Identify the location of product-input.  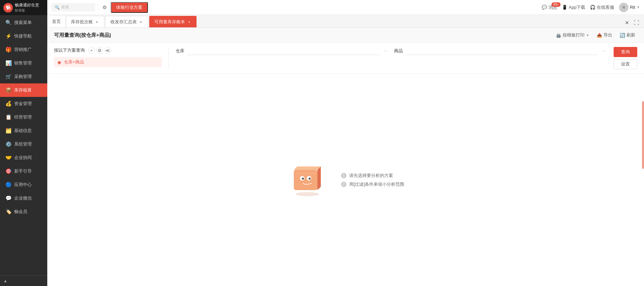
(502, 51).